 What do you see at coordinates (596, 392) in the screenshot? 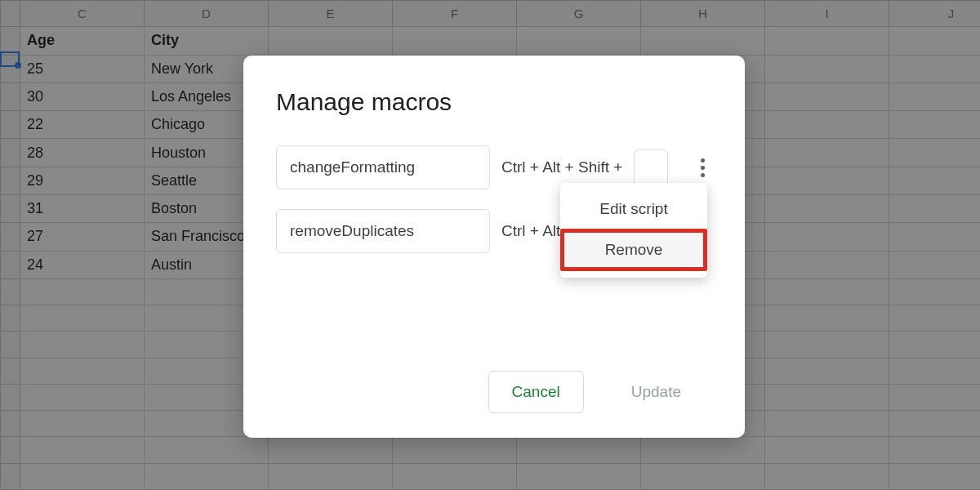
I see `dialog-footer: Cancel Update` at bounding box center [596, 392].